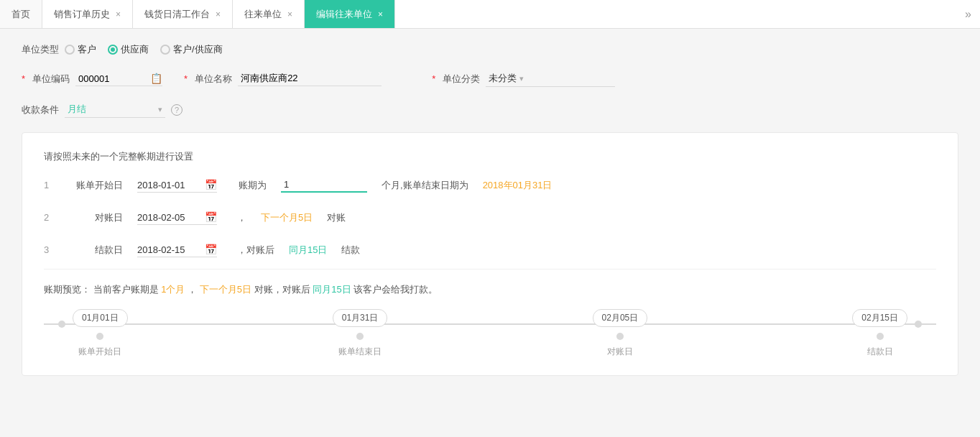  I want to click on radio-both-label: 客户/供应商, so click(198, 50).